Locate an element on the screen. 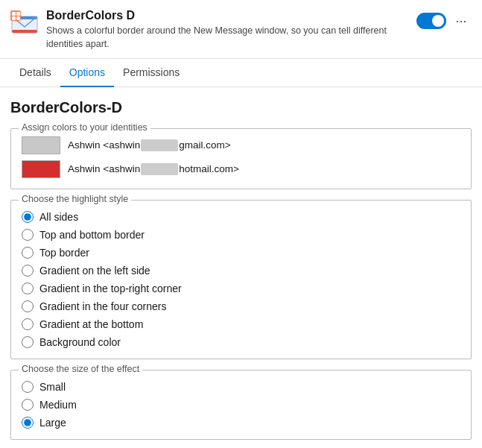  radio-background-color is located at coordinates (28, 342).